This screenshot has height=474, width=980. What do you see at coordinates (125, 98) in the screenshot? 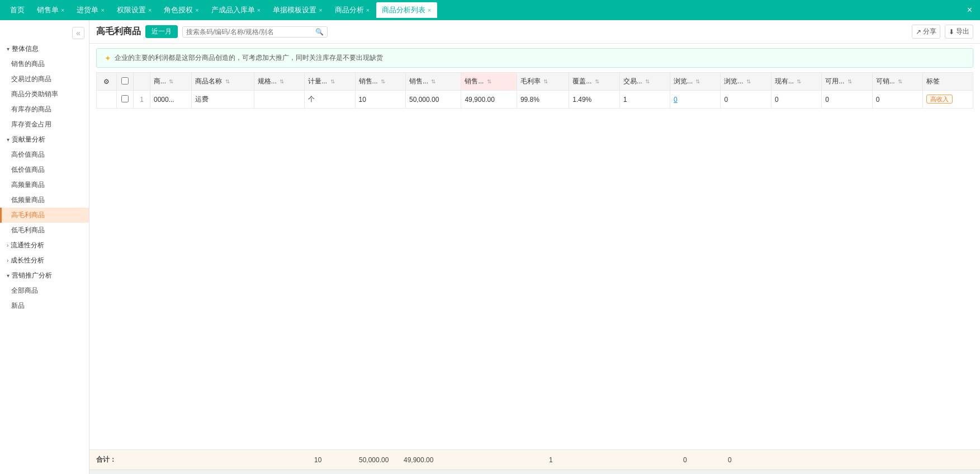
I see `row-checkbox` at bounding box center [125, 98].